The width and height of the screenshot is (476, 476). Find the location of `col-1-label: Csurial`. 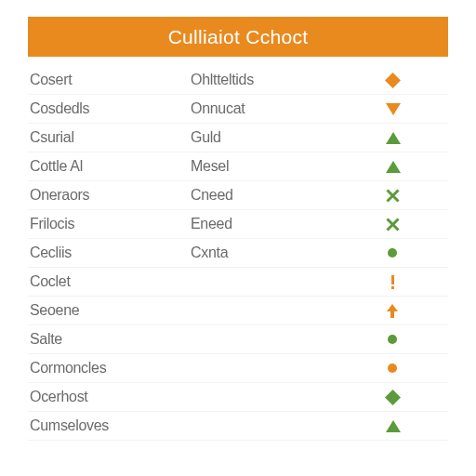

col-1-label: Csurial is located at coordinates (110, 138).